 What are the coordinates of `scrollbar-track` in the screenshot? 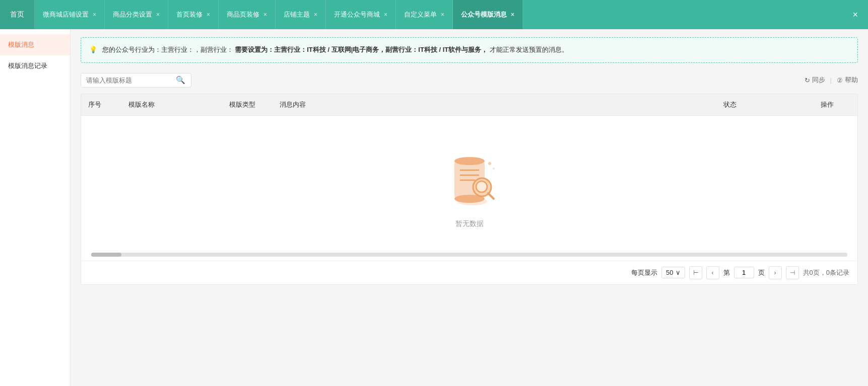 It's located at (470, 255).